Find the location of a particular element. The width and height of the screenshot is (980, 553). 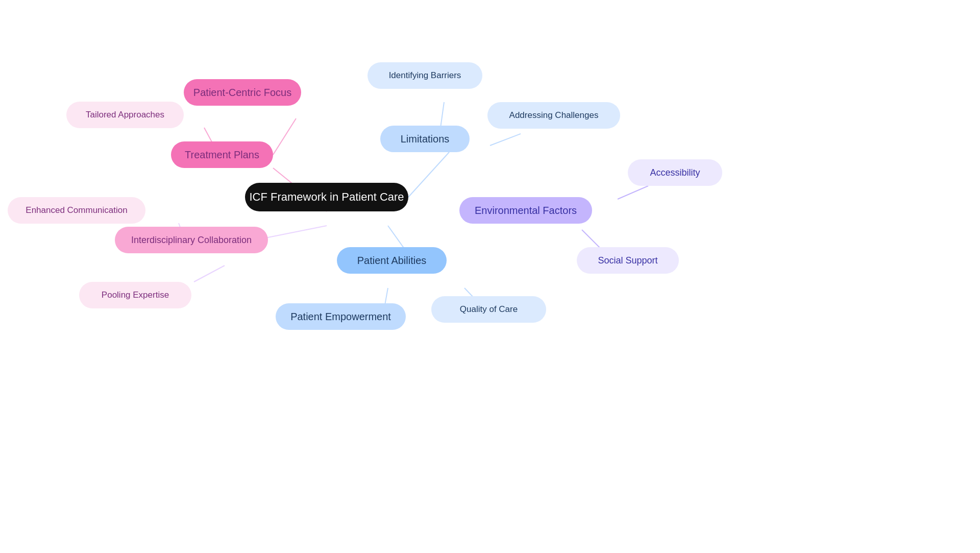

treatment-plans-node: Treatment Plans is located at coordinates (222, 155).